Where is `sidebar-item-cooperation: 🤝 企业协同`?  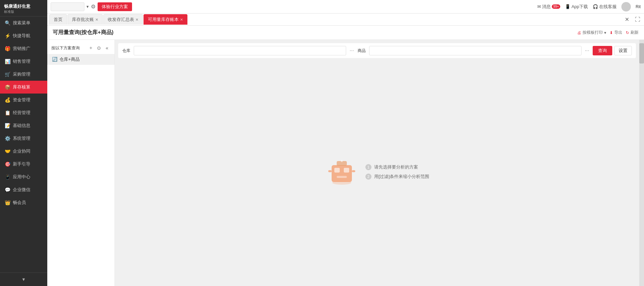 sidebar-item-cooperation: 🤝 企业协同 is located at coordinates (24, 151).